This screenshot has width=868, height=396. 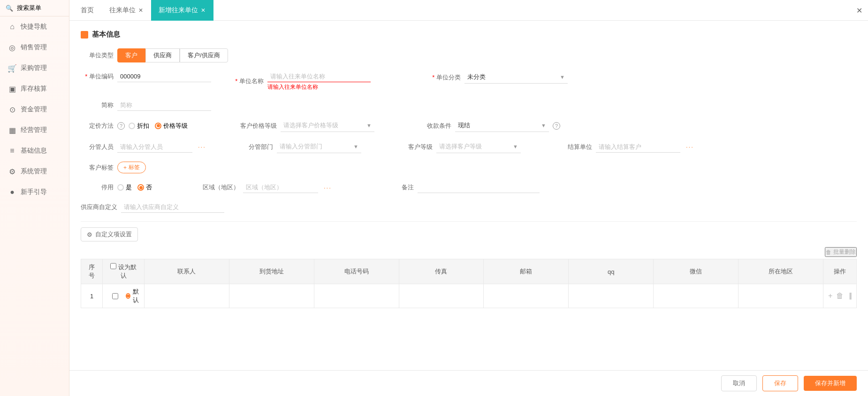 I want to click on tab-partners: 往来单位 ✕, so click(x=127, y=10).